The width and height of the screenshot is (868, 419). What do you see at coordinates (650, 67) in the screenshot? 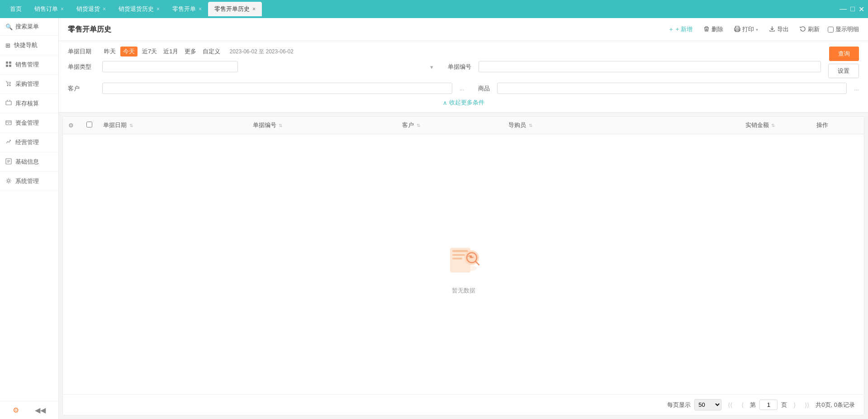
I see `doc-no-input` at bounding box center [650, 67].